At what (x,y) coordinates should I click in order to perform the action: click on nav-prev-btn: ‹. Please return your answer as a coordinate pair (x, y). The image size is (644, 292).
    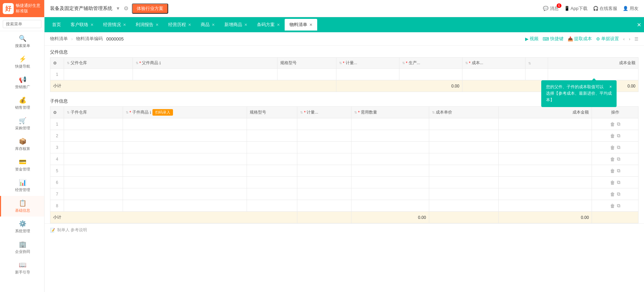
    Looking at the image, I should click on (624, 39).